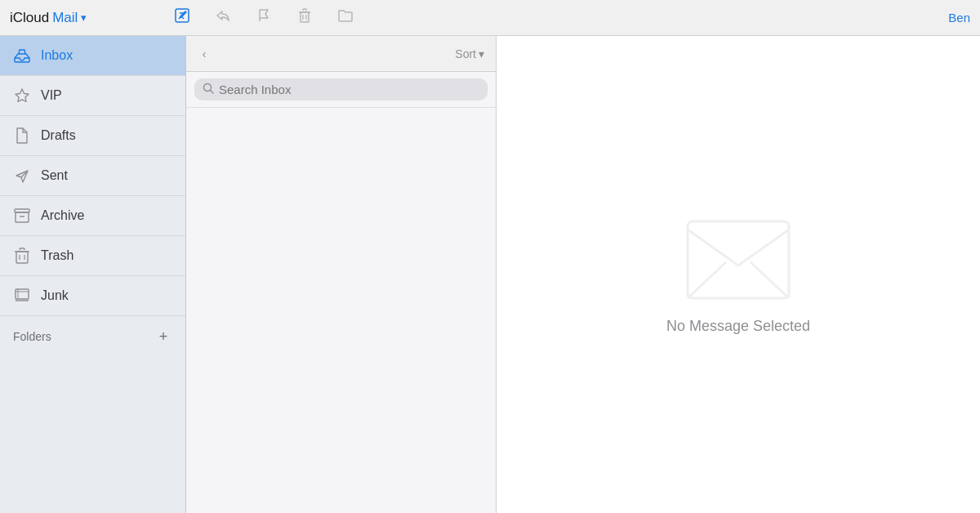  What do you see at coordinates (22, 96) in the screenshot?
I see `vip-star-icon` at bounding box center [22, 96].